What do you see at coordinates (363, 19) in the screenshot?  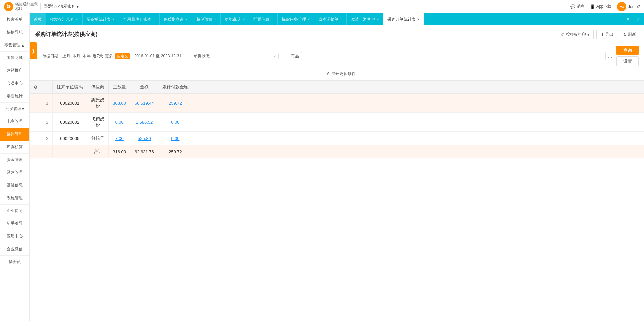 I see `tab-label: 邀请下游客户` at bounding box center [363, 19].